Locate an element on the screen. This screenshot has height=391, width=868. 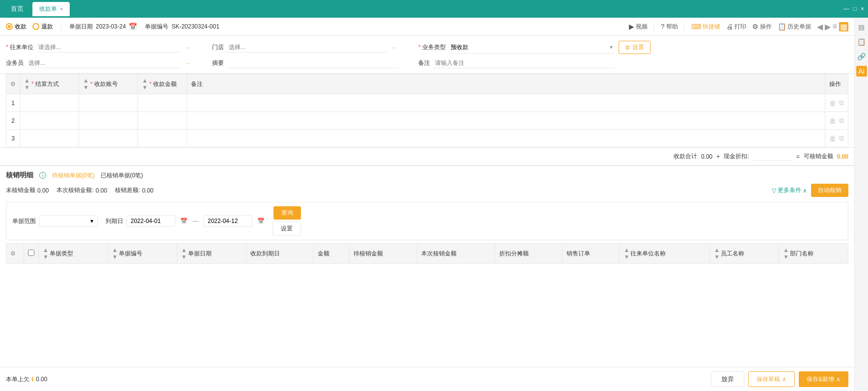
date-label: 单据日期 is located at coordinates (81, 27).